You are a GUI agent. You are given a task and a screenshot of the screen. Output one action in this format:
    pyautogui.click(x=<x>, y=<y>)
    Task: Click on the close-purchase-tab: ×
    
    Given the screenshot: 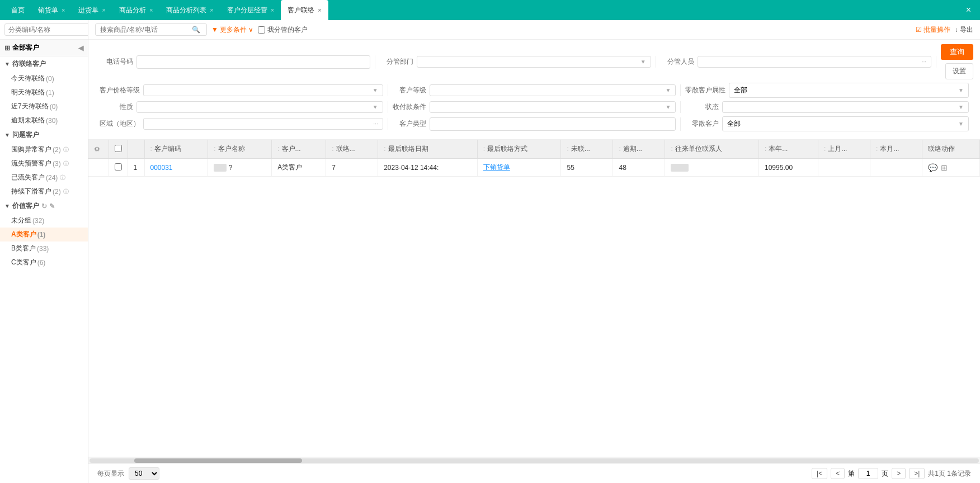 What is the action you would take?
    pyautogui.click(x=103, y=10)
    